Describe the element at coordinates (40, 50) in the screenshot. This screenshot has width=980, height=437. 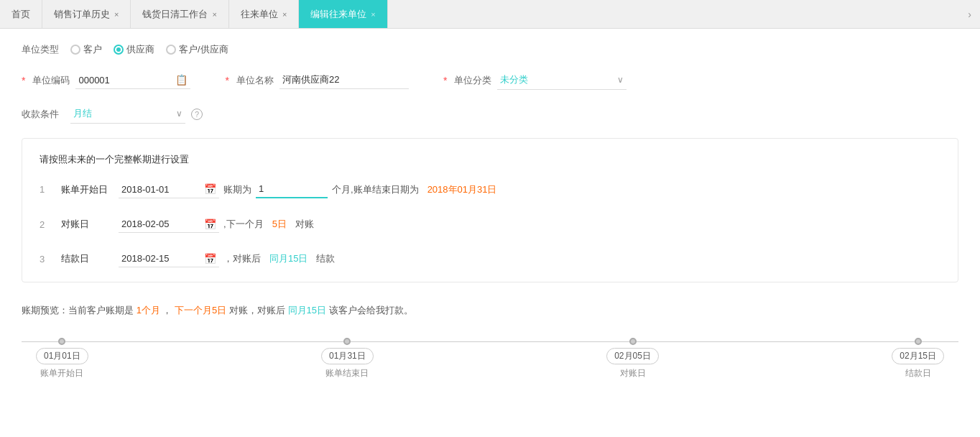
I see `unit-type-label: 单位类型` at that location.